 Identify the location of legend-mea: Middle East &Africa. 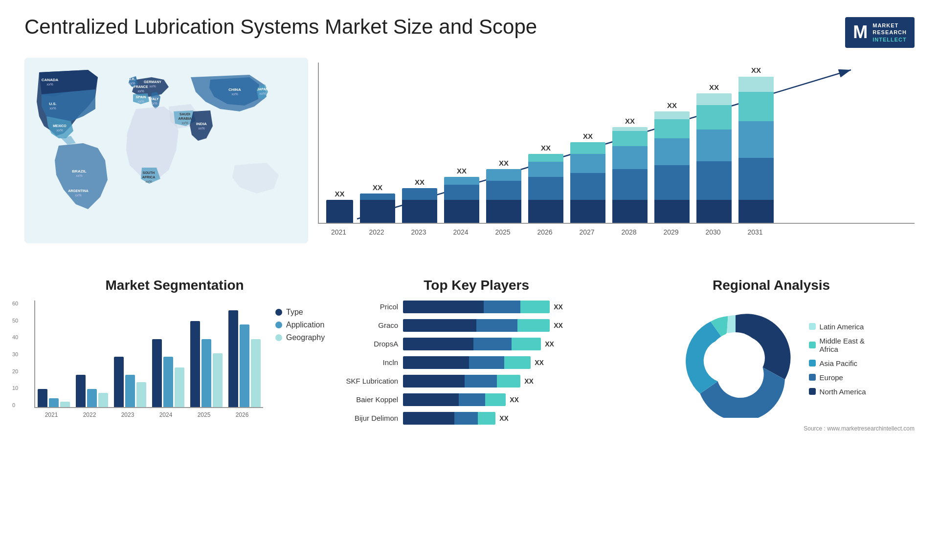
(837, 345).